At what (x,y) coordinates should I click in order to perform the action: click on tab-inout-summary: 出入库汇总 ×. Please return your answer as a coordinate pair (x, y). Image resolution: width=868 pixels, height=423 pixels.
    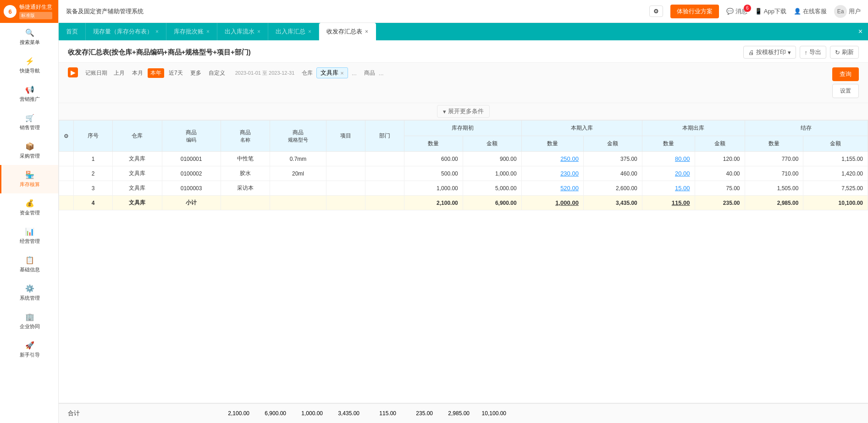
    Looking at the image, I should click on (293, 32).